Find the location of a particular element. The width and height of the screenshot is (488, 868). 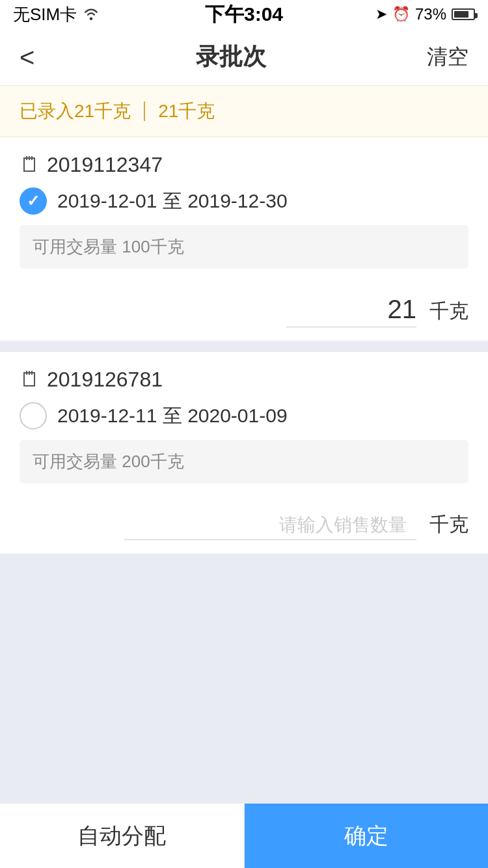

batch-1-qty-row: 21 千克 is located at coordinates (244, 312).